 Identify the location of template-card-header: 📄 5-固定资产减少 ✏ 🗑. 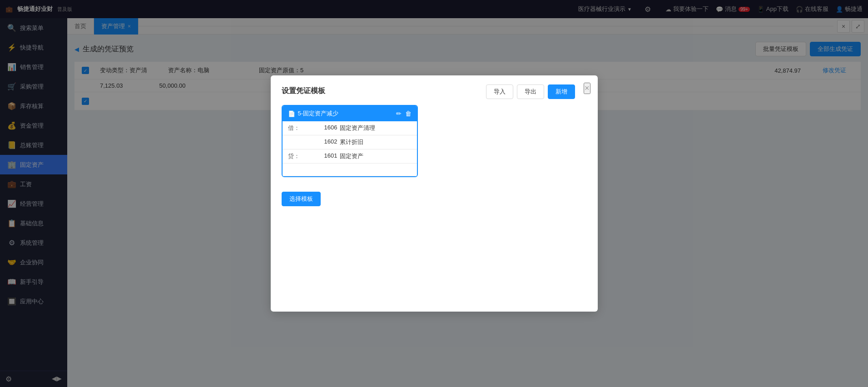
(350, 114).